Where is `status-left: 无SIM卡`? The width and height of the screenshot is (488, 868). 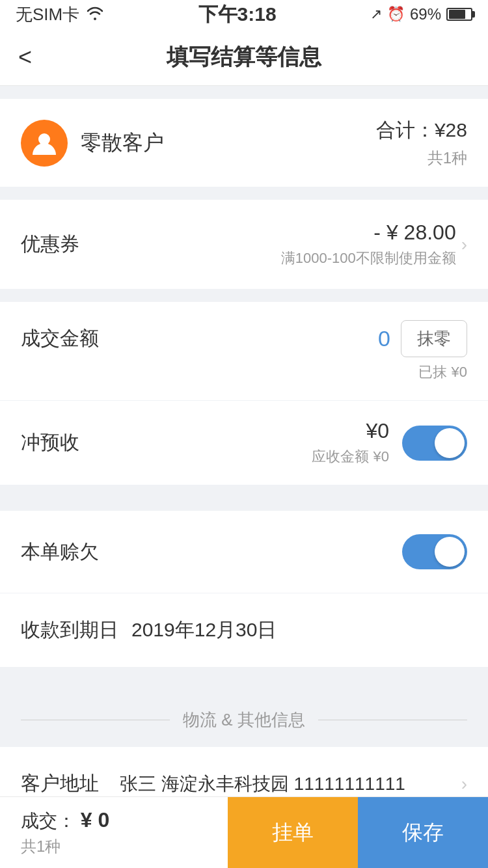 status-left: 无SIM卡 is located at coordinates (60, 14).